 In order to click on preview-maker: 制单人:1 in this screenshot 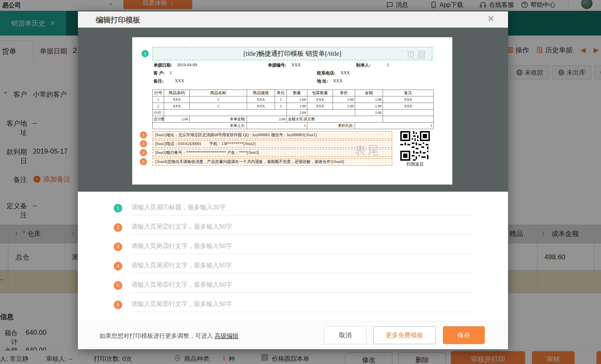, I will do `click(373, 65)`.